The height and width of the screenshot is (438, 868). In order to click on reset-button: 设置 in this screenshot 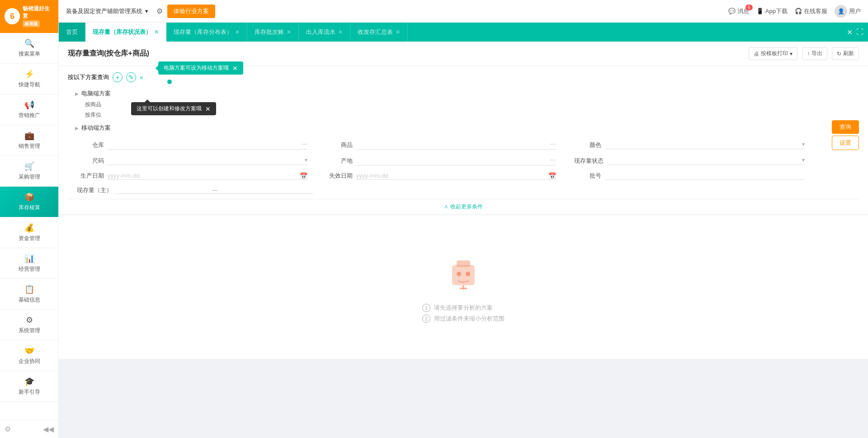, I will do `click(845, 143)`.